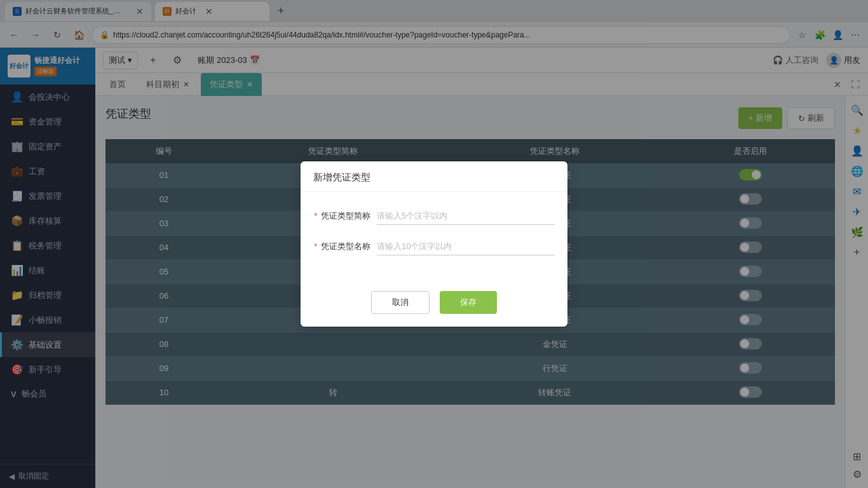  What do you see at coordinates (434, 177) in the screenshot?
I see `modal-header: 新增凭证类型` at bounding box center [434, 177].